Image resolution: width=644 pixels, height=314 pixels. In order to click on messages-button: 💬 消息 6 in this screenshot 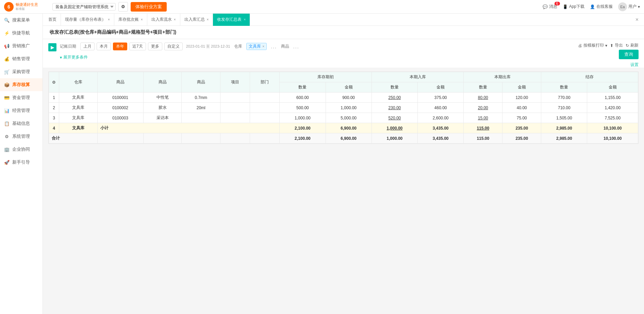, I will do `click(550, 7)`.